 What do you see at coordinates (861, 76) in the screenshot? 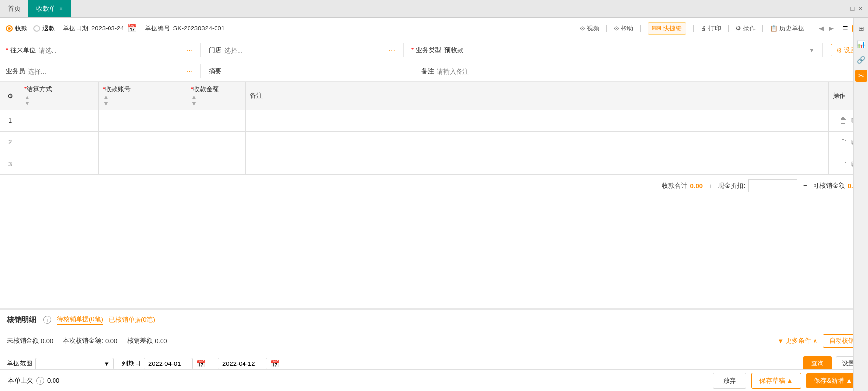
I see `sidebar-screenshot-icon: ✂` at bounding box center [861, 76].